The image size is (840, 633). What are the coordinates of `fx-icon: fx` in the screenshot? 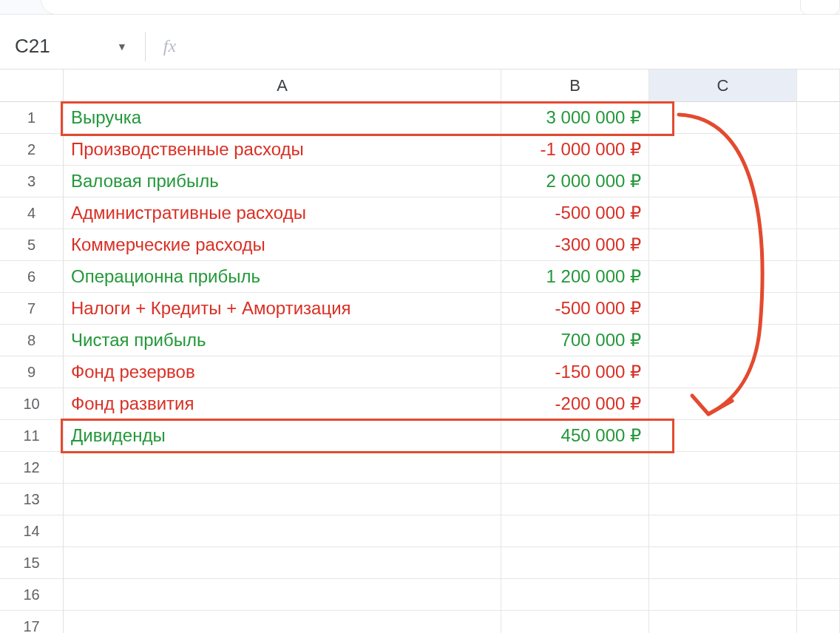 It's located at (170, 46).